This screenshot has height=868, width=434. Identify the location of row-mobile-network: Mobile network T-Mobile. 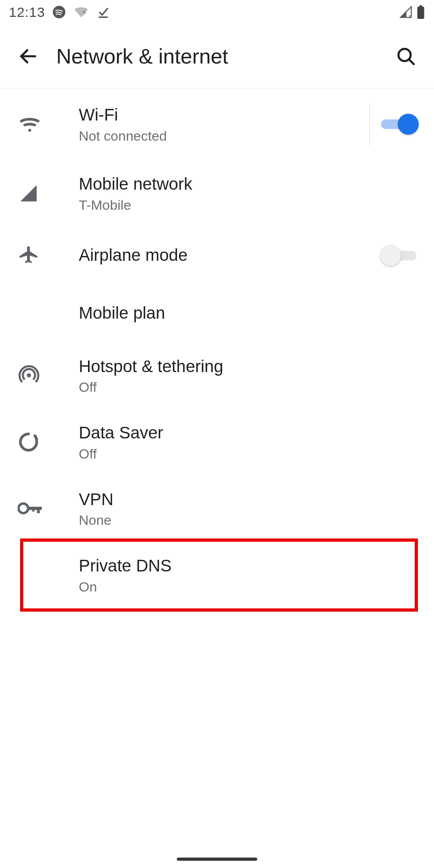
(217, 193).